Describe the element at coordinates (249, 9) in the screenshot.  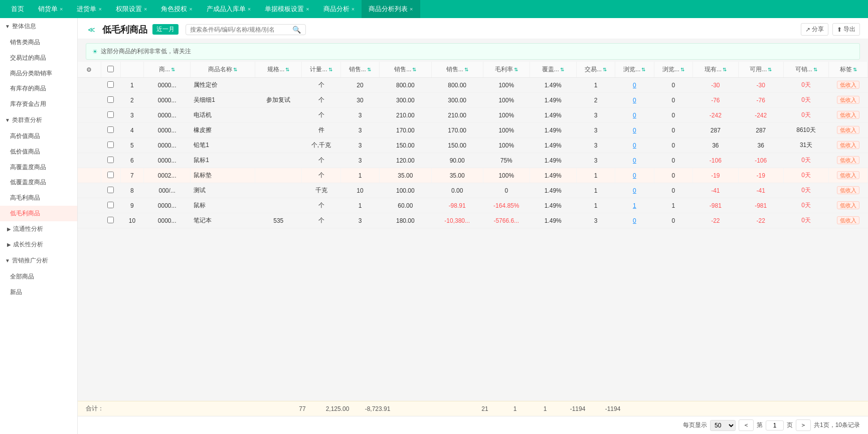
I see `nav-product-entry-close: ×` at that location.